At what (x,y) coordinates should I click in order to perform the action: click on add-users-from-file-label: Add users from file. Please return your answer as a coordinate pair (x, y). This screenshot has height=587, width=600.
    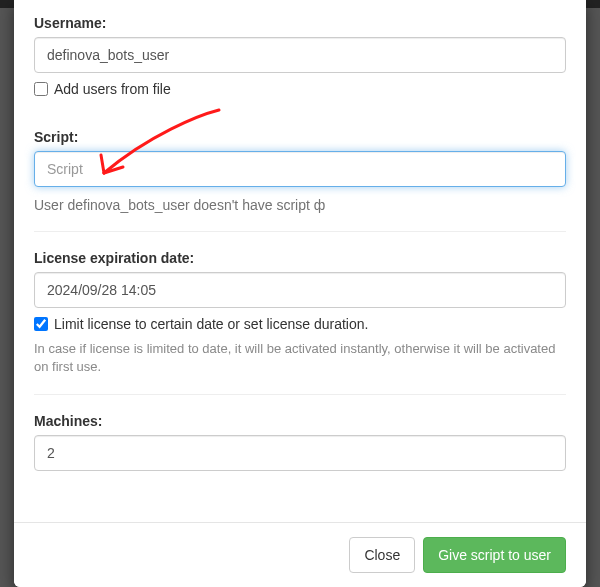
    Looking at the image, I should click on (112, 89).